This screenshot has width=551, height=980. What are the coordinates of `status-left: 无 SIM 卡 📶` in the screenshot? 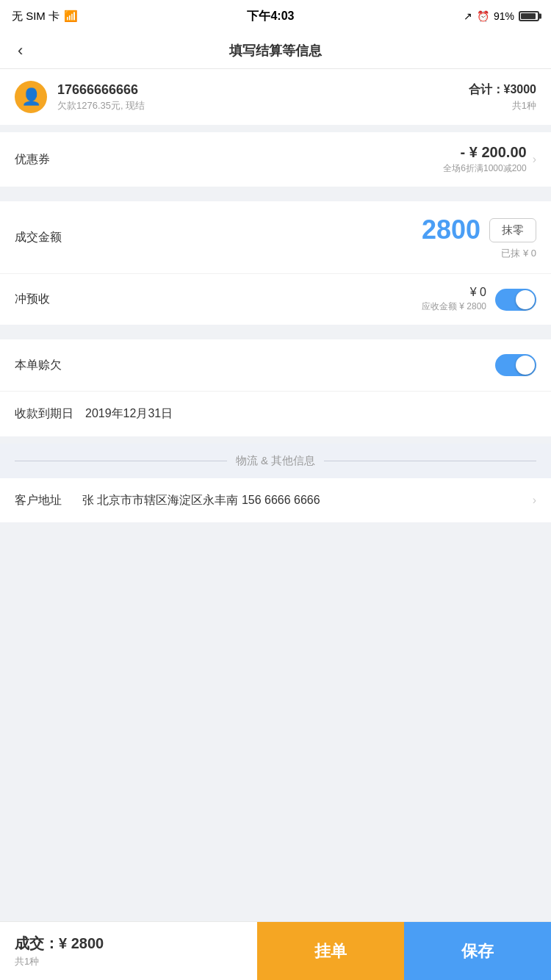 It's located at (45, 16).